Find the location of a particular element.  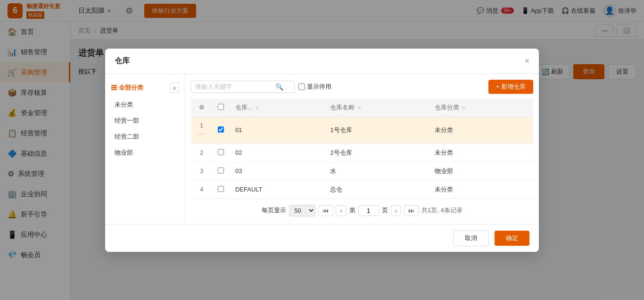

dialog-header: 仓库 × is located at coordinates (322, 61).